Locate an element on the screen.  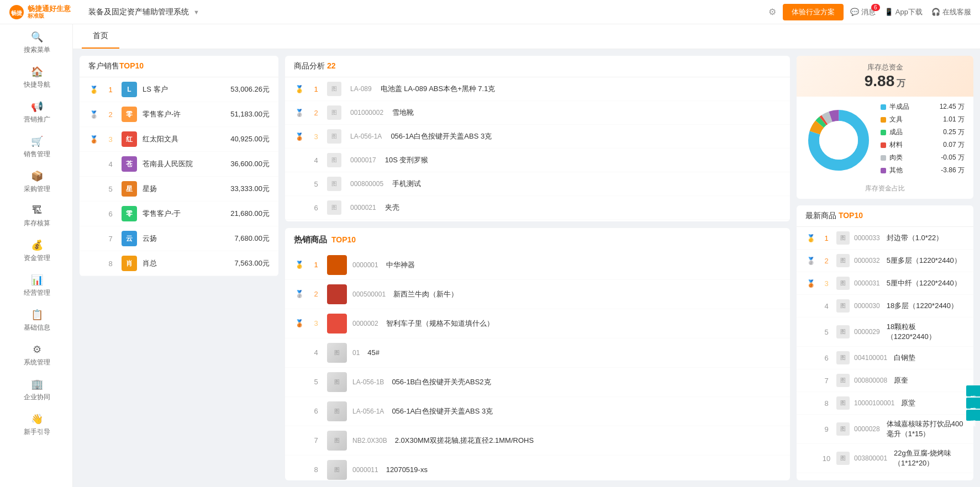
logo-text: 畅捷通好生意 标准版 is located at coordinates (49, 12).